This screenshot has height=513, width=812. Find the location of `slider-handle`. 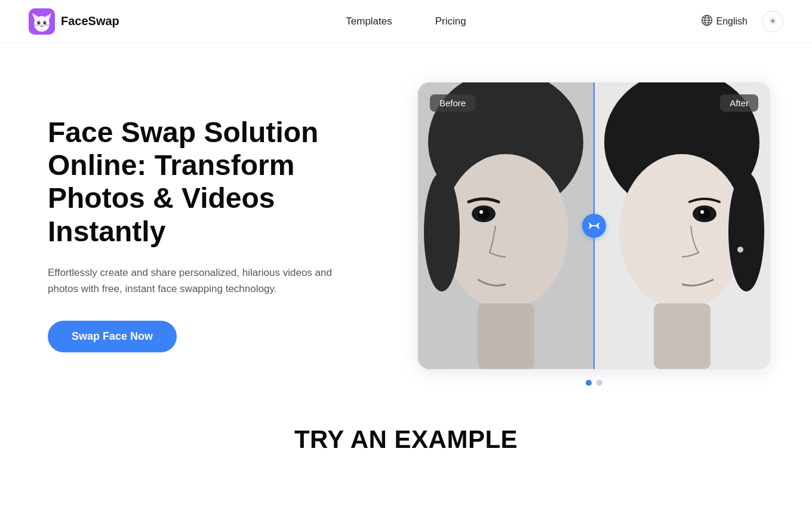

slider-handle is located at coordinates (594, 226).